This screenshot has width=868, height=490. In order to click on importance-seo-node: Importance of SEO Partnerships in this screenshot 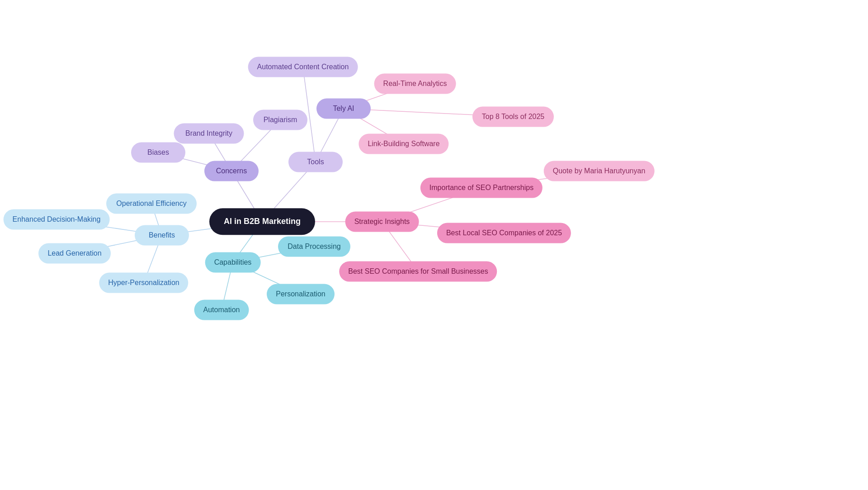, I will do `click(481, 188)`.